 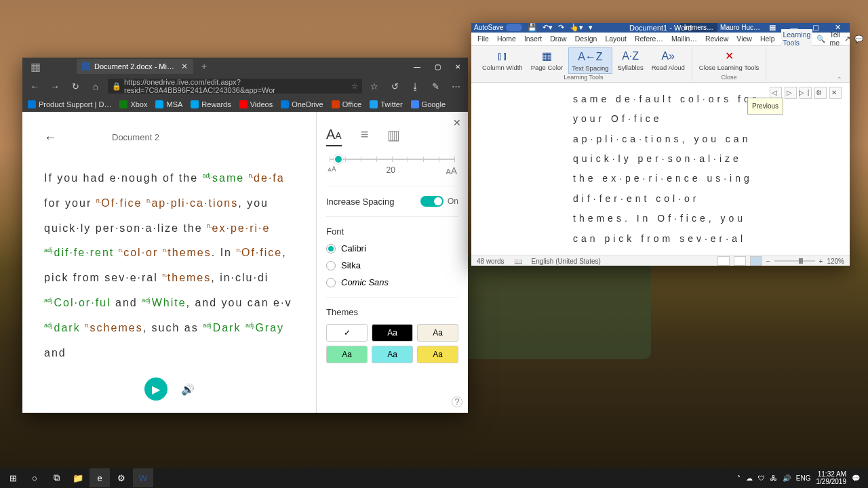 I want to click on security-tray-icon: 🛡, so click(x=762, y=479).